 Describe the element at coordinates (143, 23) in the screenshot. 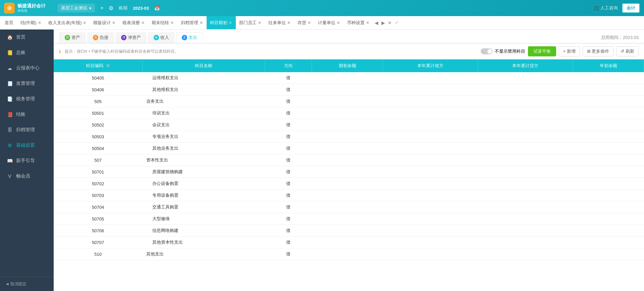

I see `tab-tax-close: ✕` at that location.